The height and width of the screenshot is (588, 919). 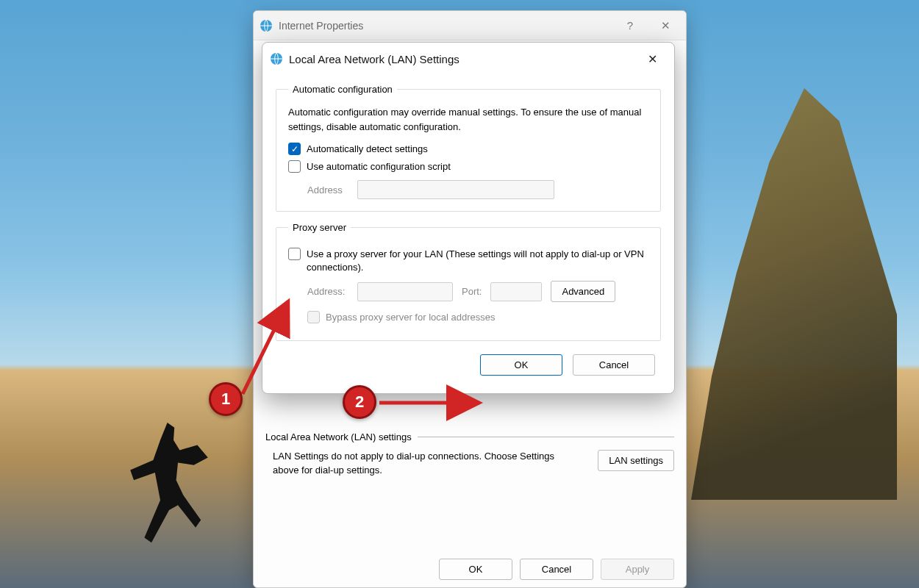 I want to click on proxy-server-legend: Proxy server, so click(x=319, y=228).